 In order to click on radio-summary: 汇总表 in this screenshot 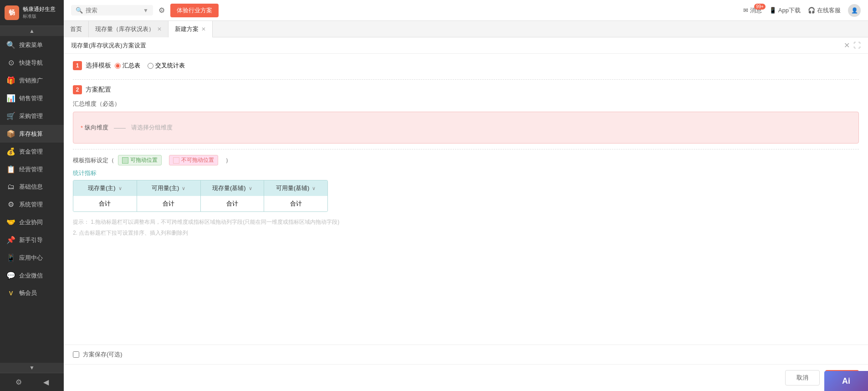, I will do `click(128, 66)`.